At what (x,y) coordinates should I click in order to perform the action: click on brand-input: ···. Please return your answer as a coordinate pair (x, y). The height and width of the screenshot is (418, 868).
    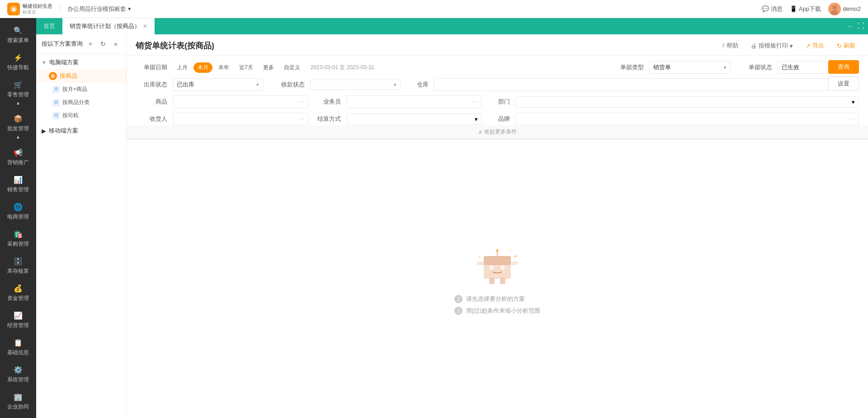
    Looking at the image, I should click on (687, 119).